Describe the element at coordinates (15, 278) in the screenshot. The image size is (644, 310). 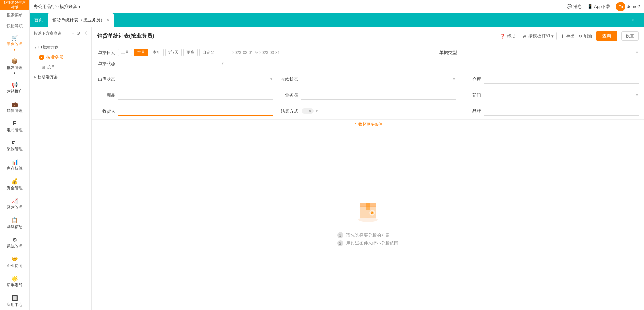
I see `guide-icon: 🌟` at that location.